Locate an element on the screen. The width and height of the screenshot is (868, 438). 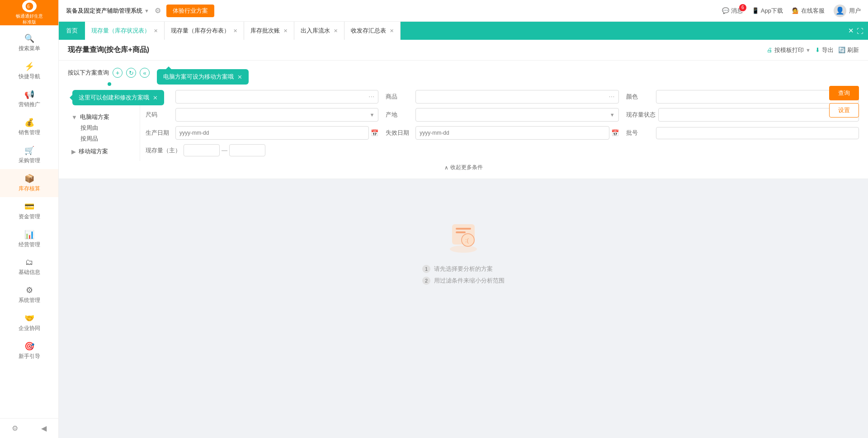
tab-home: 首页 is located at coordinates (72, 31).